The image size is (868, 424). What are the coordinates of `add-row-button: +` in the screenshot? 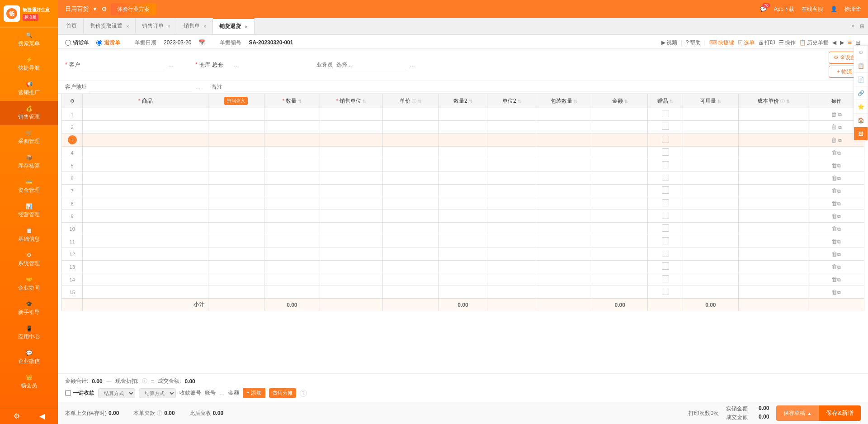 It's located at (72, 140).